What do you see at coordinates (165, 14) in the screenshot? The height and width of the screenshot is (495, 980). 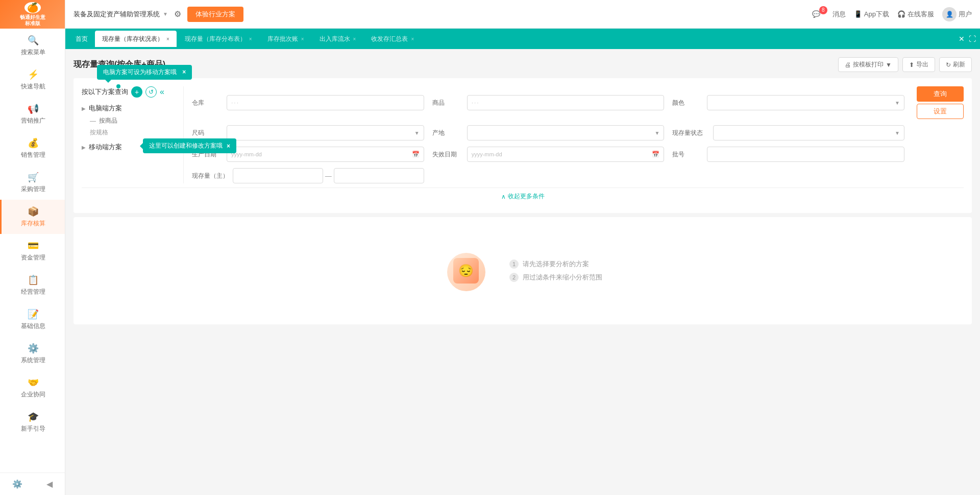 I see `system-title-dropdown-icon: ▼` at bounding box center [165, 14].